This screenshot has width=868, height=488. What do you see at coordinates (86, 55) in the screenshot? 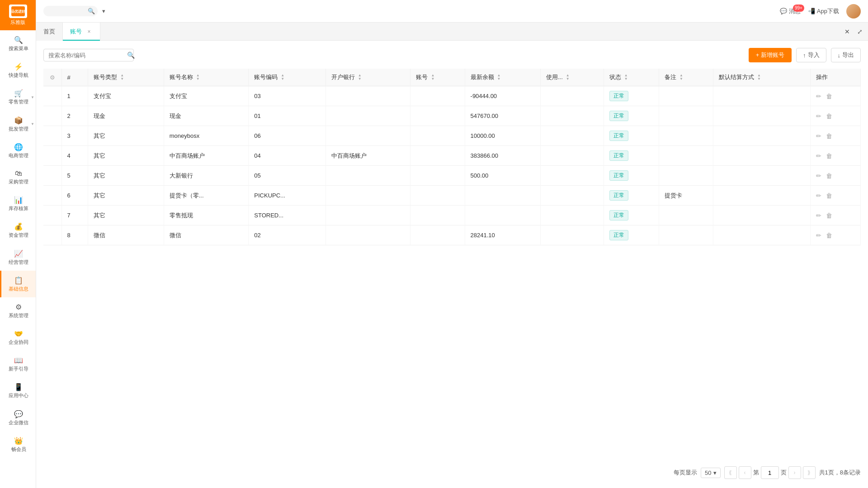
I see `accounts-search-input` at bounding box center [86, 55].